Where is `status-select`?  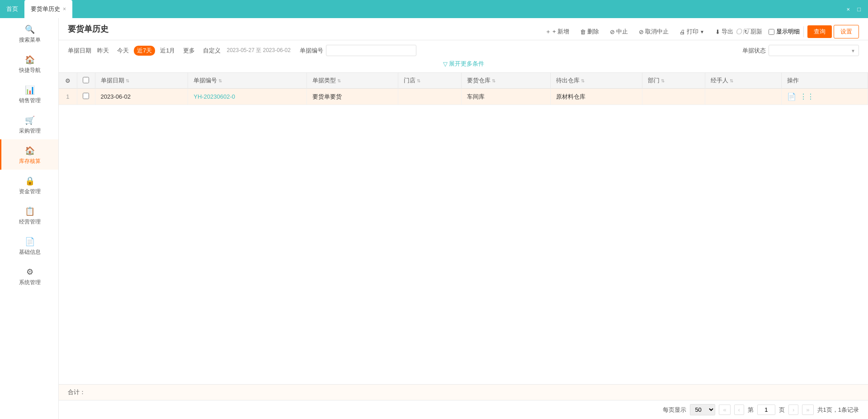 status-select is located at coordinates (814, 51).